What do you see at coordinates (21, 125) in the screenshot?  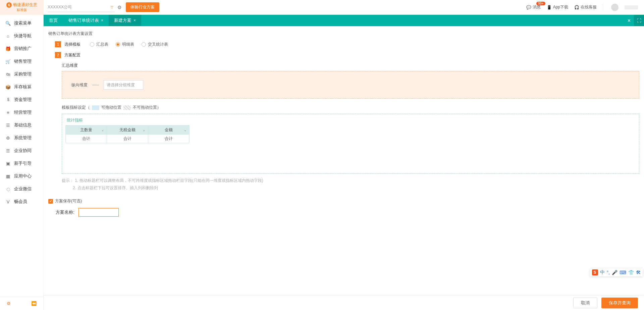 I see `sidebar-item-base: ☰基础信息` at bounding box center [21, 125].